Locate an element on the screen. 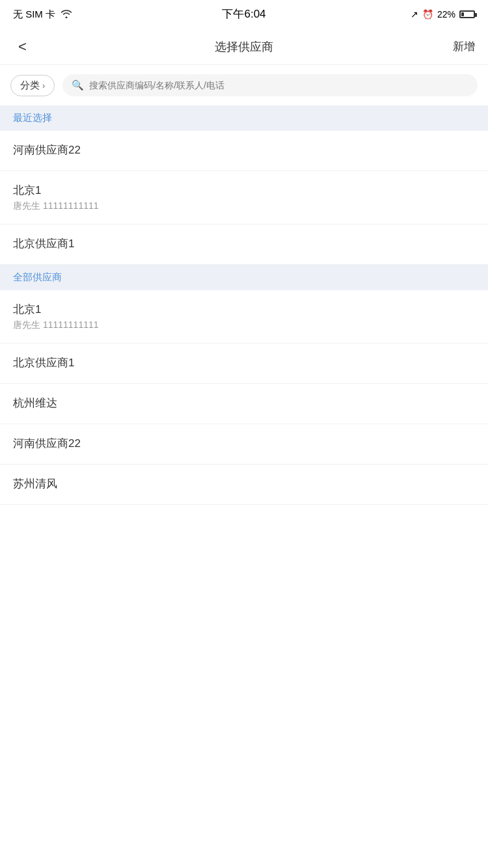 The image size is (488, 868). back-button: < is located at coordinates (22, 47).